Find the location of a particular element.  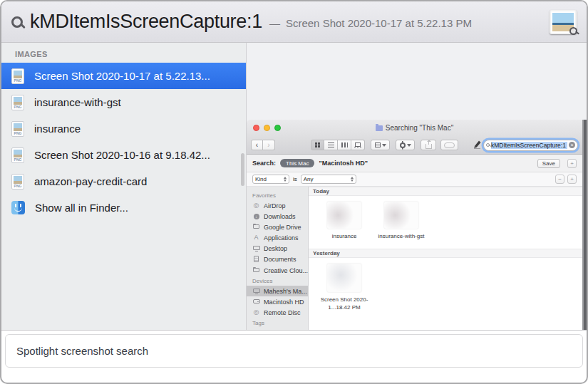

top-hit-text: — Screen Shot 2020-10-17 at 5.22.13 PM is located at coordinates (371, 23).